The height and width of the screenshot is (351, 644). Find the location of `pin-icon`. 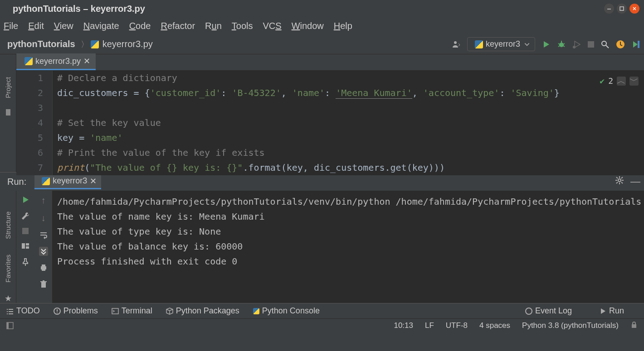

pin-icon is located at coordinates (25, 262).